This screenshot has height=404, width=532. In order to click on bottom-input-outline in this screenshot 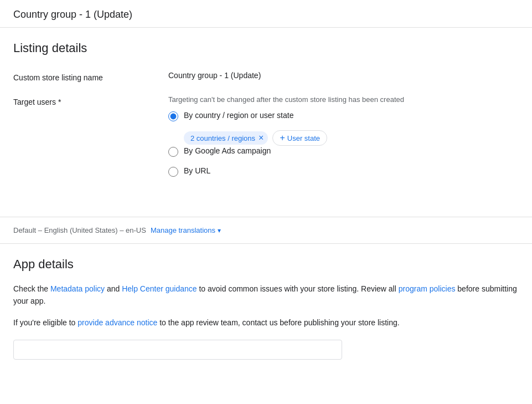, I will do `click(178, 350)`.